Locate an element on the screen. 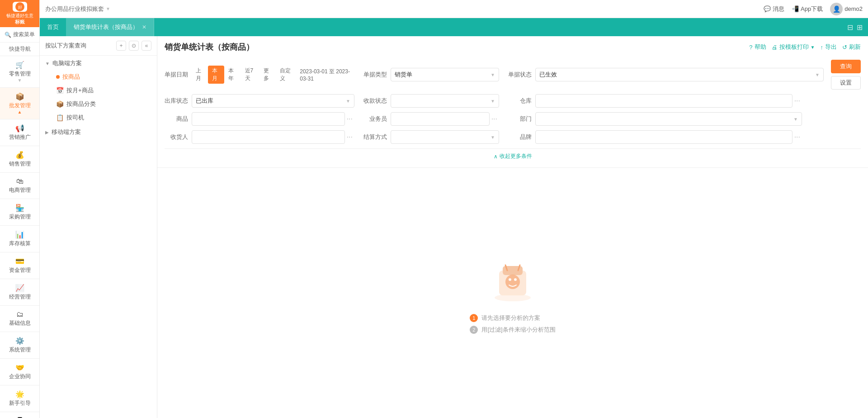 Image resolution: width=868 pixels, height=418 pixels. sidebar-item-appcenter: 📱 应用中心 is located at coordinates (20, 415).